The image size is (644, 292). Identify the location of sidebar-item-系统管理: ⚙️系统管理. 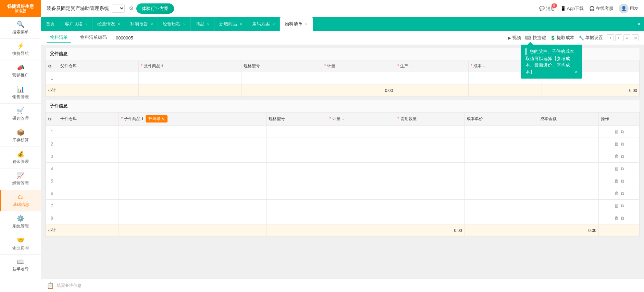
(21, 222).